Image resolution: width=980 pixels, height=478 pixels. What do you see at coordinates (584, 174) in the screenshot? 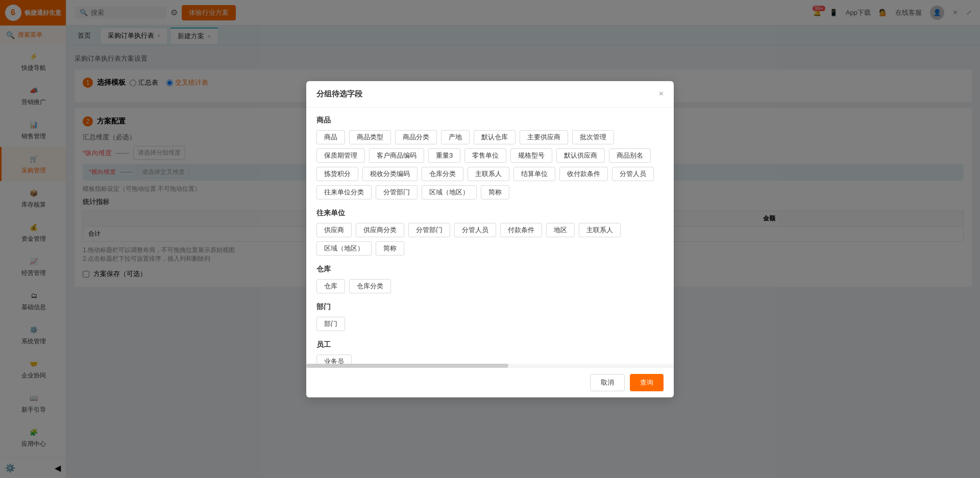
I see `field-tag: 收付款条件` at bounding box center [584, 174].